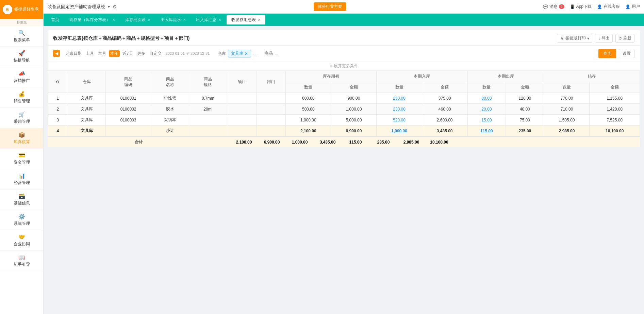  Describe the element at coordinates (607, 54) in the screenshot. I see `query-button: 查询` at that location.